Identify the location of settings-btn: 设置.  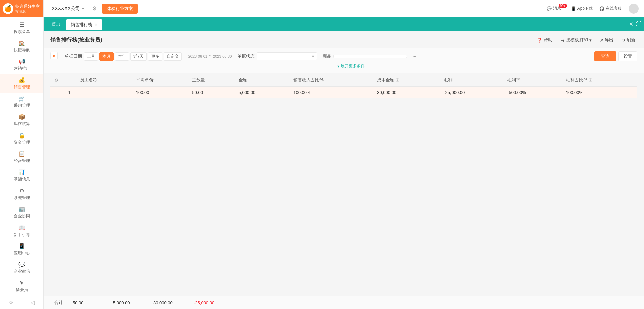
(628, 56).